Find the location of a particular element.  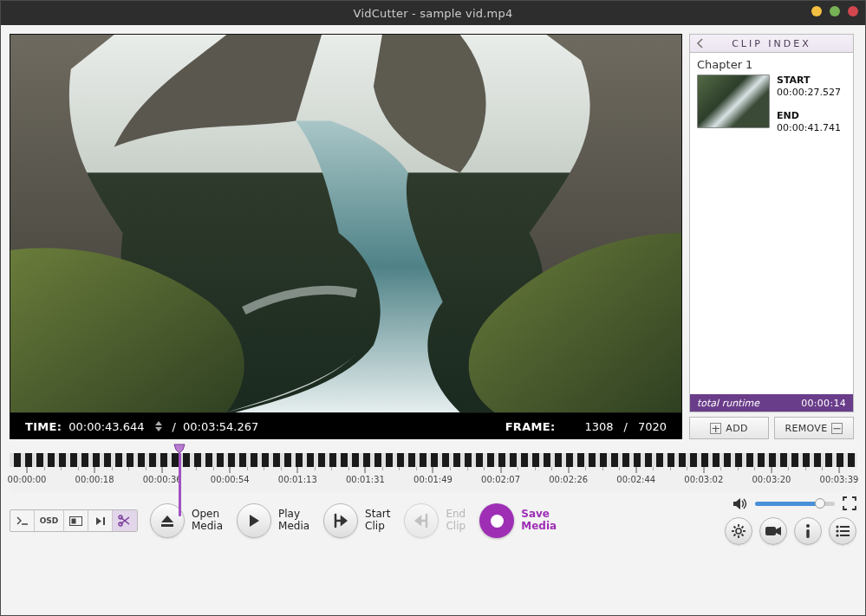

skip-end-icon is located at coordinates (101, 522).